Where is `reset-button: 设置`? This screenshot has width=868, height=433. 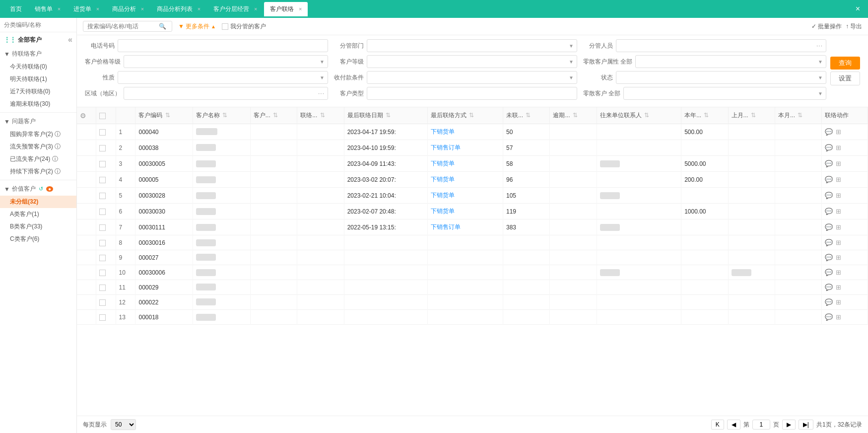
reset-button: 设置 is located at coordinates (845, 78).